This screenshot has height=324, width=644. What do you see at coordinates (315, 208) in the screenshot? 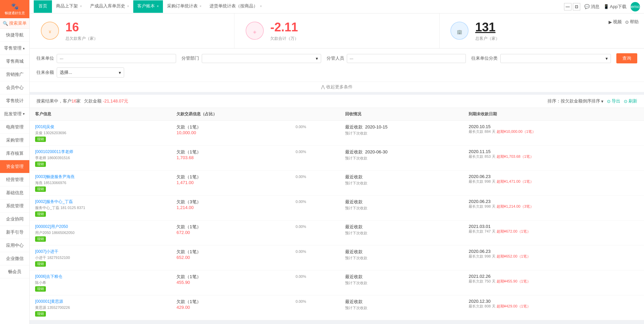
I see `cell-debt-percent: 0.00%` at bounding box center [315, 208].